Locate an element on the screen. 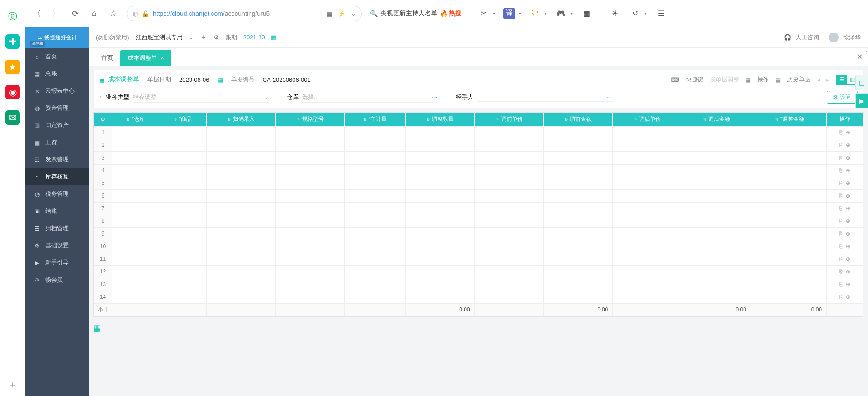  shortcut-icon: ⌨ is located at coordinates (675, 80).